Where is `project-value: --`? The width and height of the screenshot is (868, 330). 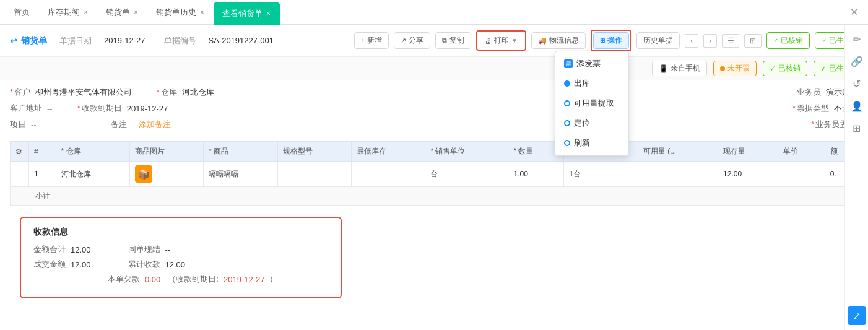
project-value: -- is located at coordinates (33, 125).